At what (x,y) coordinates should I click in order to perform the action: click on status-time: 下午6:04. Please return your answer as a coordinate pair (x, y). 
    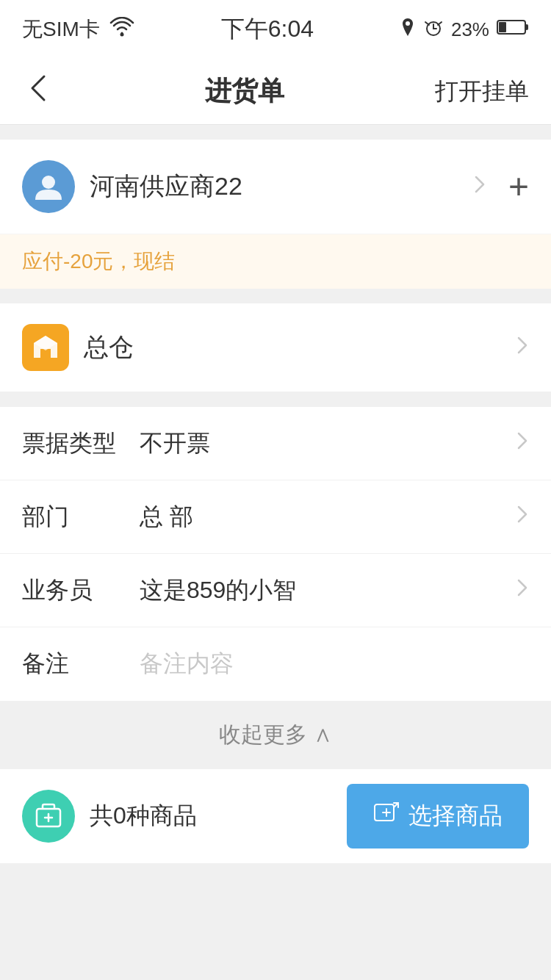
    Looking at the image, I should click on (267, 29).